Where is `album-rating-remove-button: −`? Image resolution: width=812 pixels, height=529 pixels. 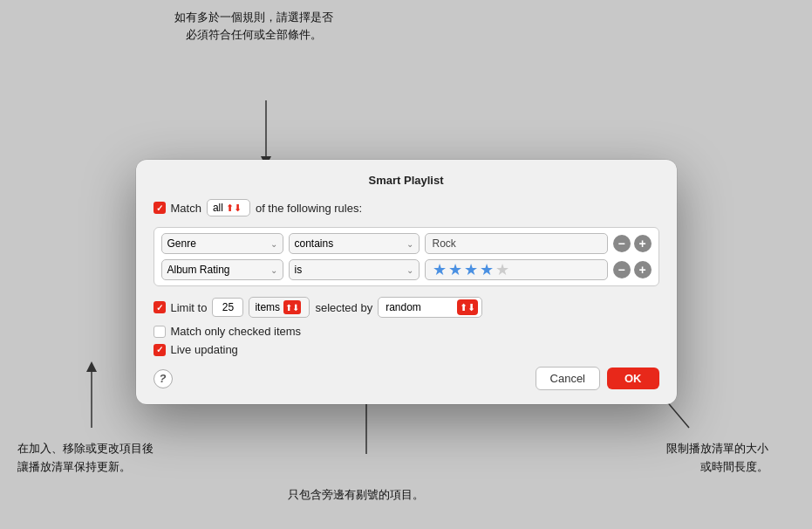
album-rating-remove-button: − is located at coordinates (622, 270).